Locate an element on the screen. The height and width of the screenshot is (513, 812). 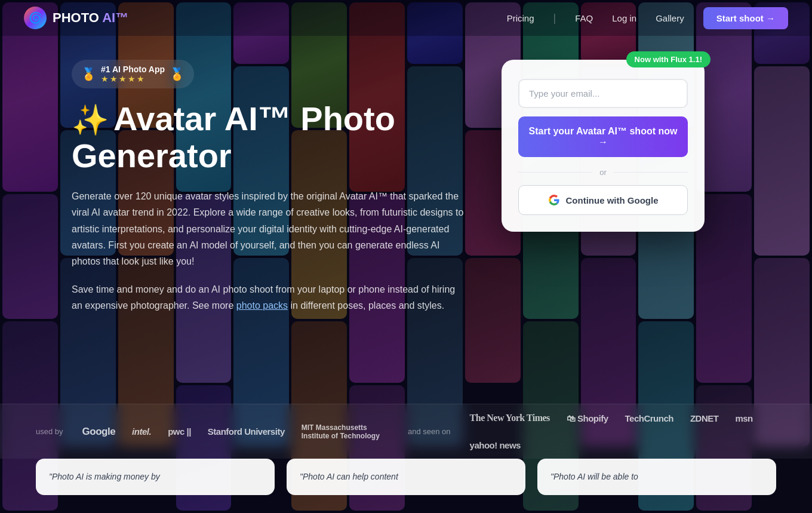
award-text: #1 AI Photo App is located at coordinates (133, 69).